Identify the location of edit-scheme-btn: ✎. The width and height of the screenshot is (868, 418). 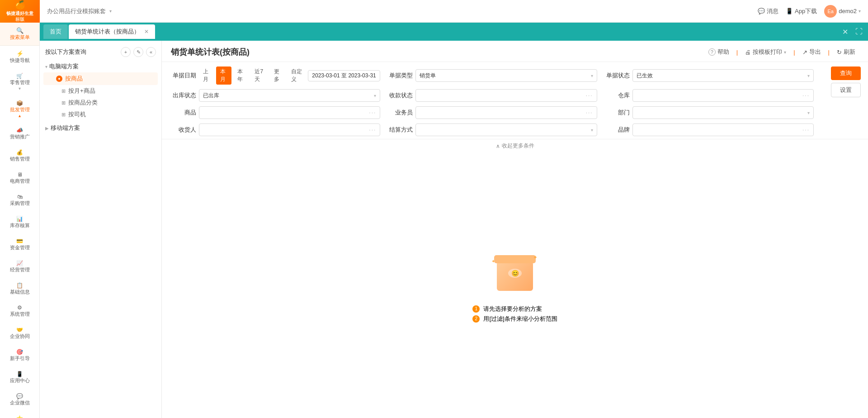
(138, 52).